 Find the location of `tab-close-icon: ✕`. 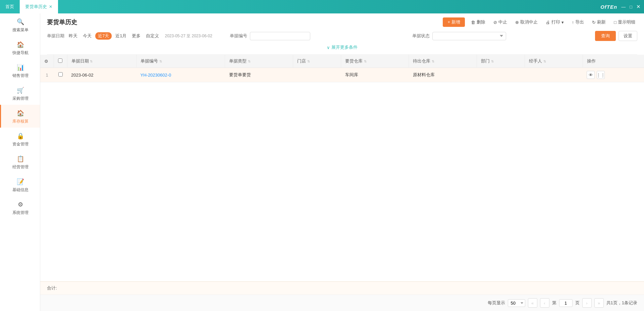

tab-close-icon: ✕ is located at coordinates (51, 7).